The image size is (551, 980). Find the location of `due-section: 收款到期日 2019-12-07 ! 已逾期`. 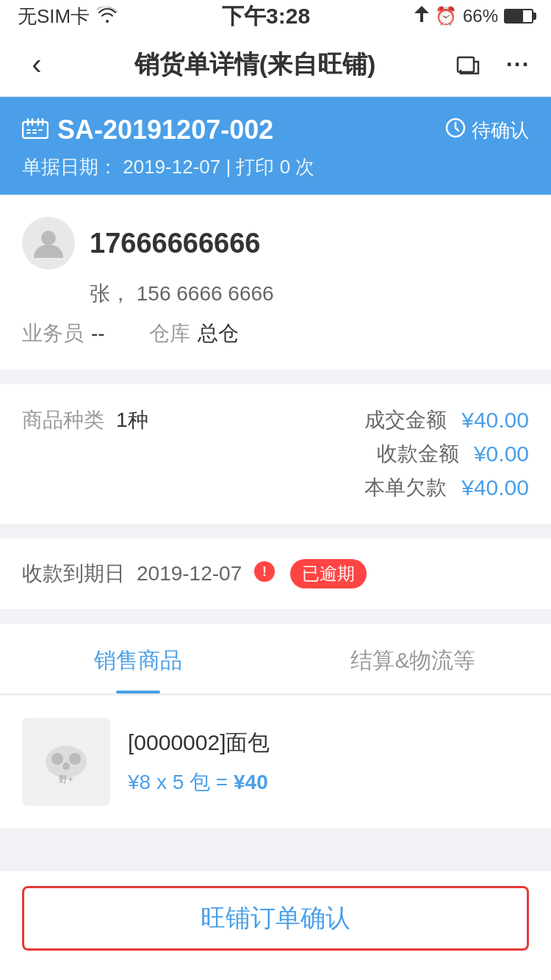

due-section: 收款到期日 2019-12-07 ! 已逾期 is located at coordinates (276, 574).